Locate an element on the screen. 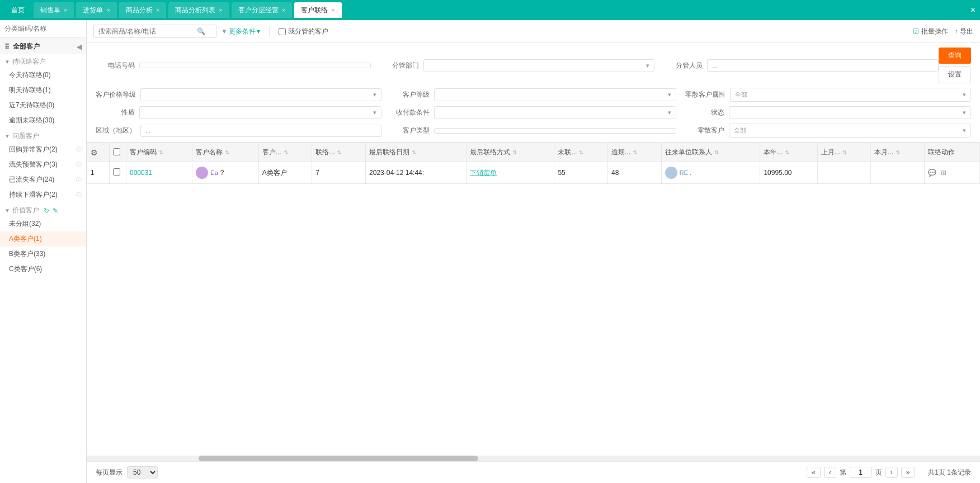 Image resolution: width=980 pixels, height=483 pixels. retail-attr-input: 全部▾ is located at coordinates (850, 95).